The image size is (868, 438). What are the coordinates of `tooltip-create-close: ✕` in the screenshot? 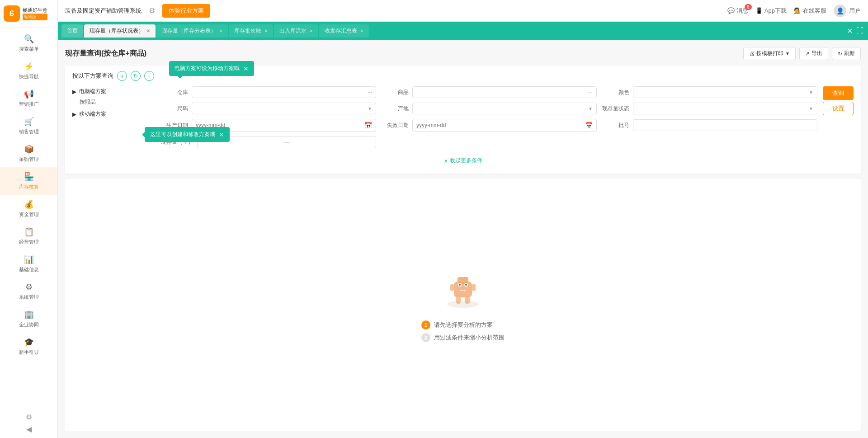 It's located at (222, 135).